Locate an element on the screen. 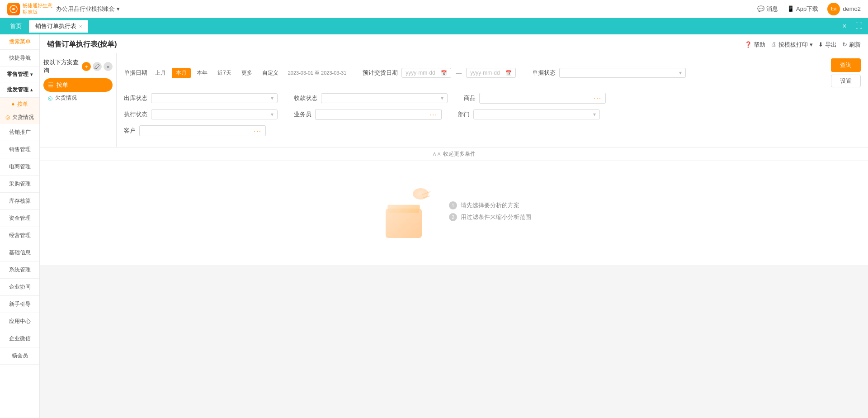 This screenshot has width=868, height=418. date-btn-this-year: 本年 is located at coordinates (202, 73).